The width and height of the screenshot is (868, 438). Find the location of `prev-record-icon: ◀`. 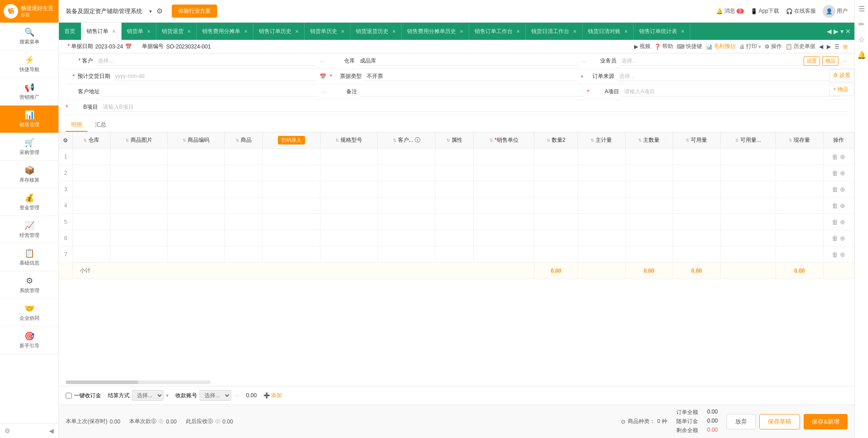

prev-record-icon: ◀ is located at coordinates (821, 47).